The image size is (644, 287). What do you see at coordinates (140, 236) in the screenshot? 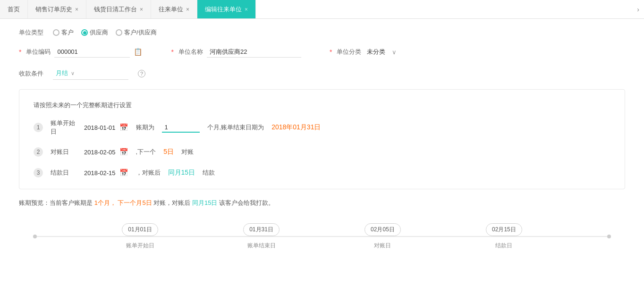
I see `timeline-node-1: 01月01日 账单开始日` at bounding box center [140, 236].